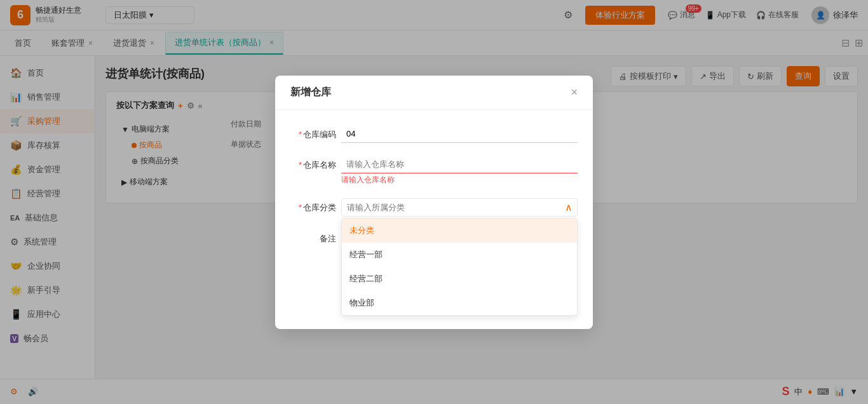 The image size is (868, 404). What do you see at coordinates (574, 92) in the screenshot?
I see `modal-close-button: ×` at bounding box center [574, 92].